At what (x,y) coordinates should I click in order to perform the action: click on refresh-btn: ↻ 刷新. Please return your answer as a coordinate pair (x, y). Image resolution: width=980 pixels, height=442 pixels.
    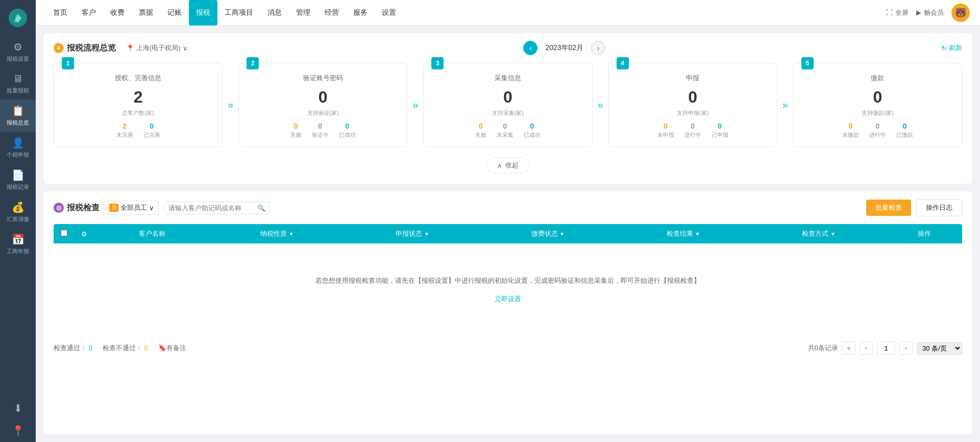
    Looking at the image, I should click on (951, 48).